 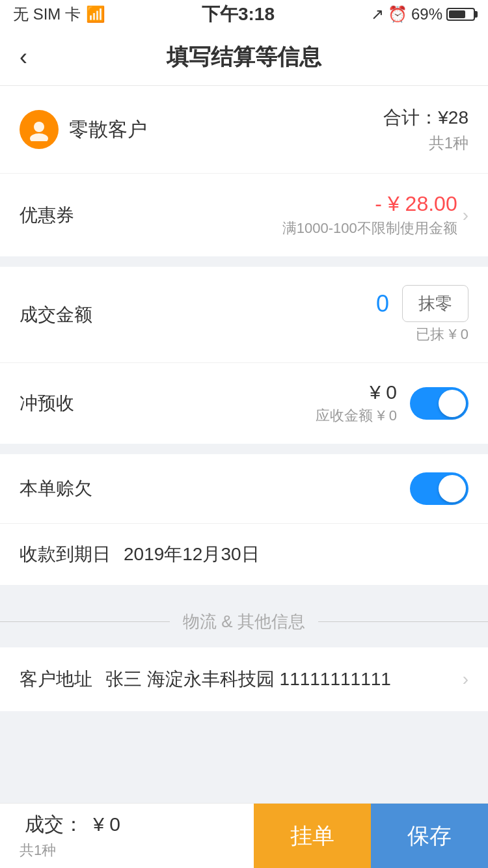 I want to click on prepay-label: 冲预收, so click(x=47, y=403).